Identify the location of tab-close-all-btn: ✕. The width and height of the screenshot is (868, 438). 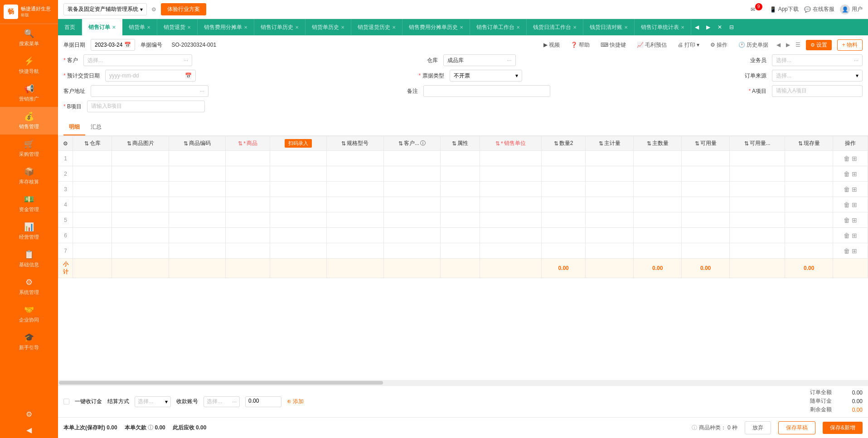
(720, 27).